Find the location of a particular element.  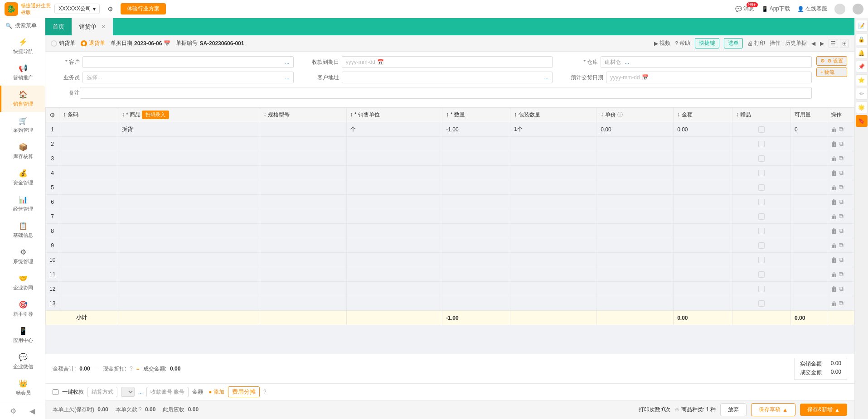

delete-icon-3: 🗑 is located at coordinates (834, 173).